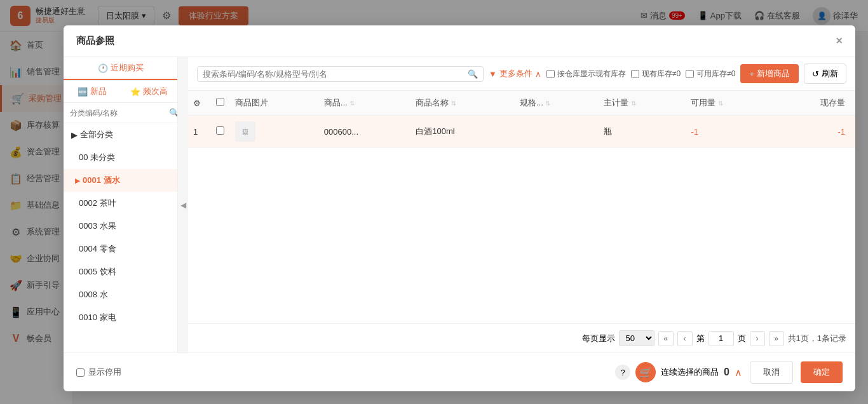 This screenshot has height=404, width=868. What do you see at coordinates (121, 158) in the screenshot?
I see `cat-00: 00 未分类` at bounding box center [121, 158].